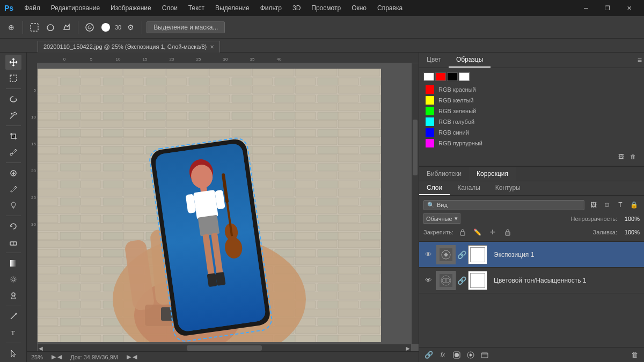  What do you see at coordinates (441, 77) in the screenshot?
I see `swatch-red` at bounding box center [441, 77].